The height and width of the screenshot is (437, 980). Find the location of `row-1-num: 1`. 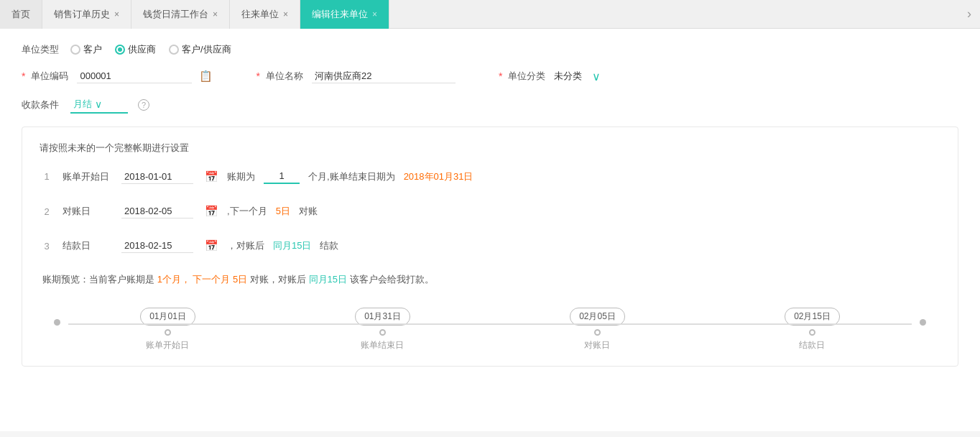

row-1-num: 1 is located at coordinates (47, 177).